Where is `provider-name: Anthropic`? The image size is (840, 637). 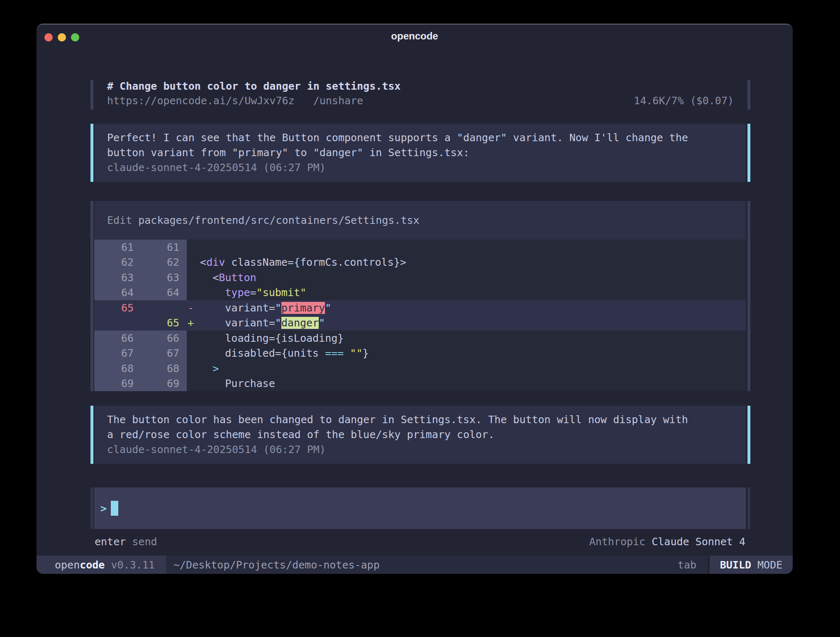
provider-name: Anthropic is located at coordinates (618, 541).